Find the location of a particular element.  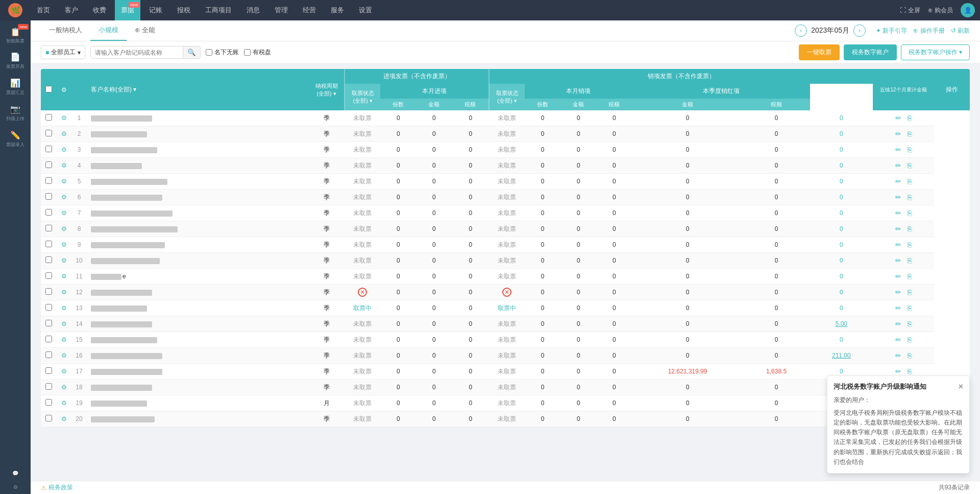

nav-clients: 客户 is located at coordinates (71, 10).